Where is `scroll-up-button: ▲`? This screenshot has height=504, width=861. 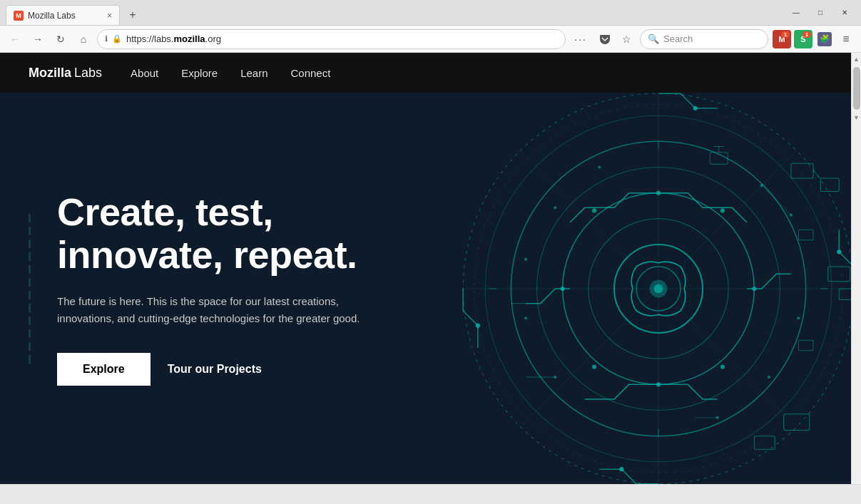
scroll-up-button: ▲ is located at coordinates (857, 59).